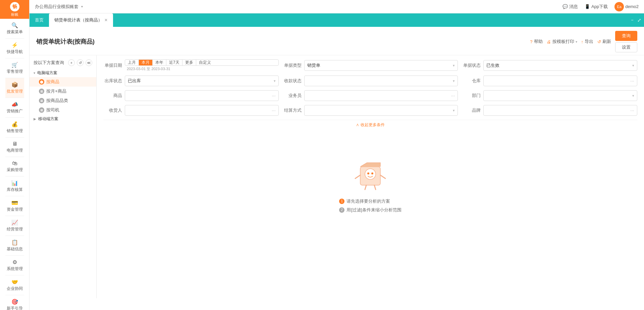  I want to click on sidebar-item-finance: 💳资金管理, so click(15, 206).